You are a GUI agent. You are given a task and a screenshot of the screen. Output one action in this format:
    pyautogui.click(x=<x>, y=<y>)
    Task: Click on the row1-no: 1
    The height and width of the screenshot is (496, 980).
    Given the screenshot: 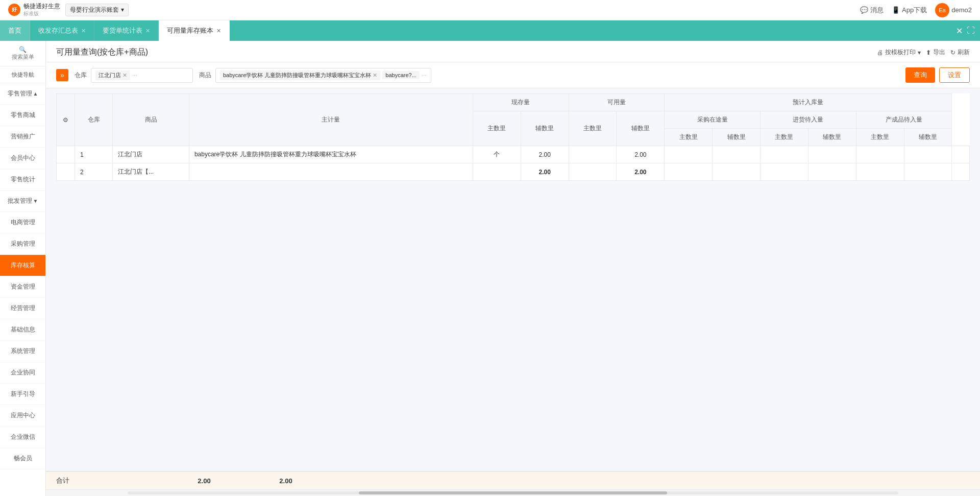 What is the action you would take?
    pyautogui.click(x=94, y=155)
    